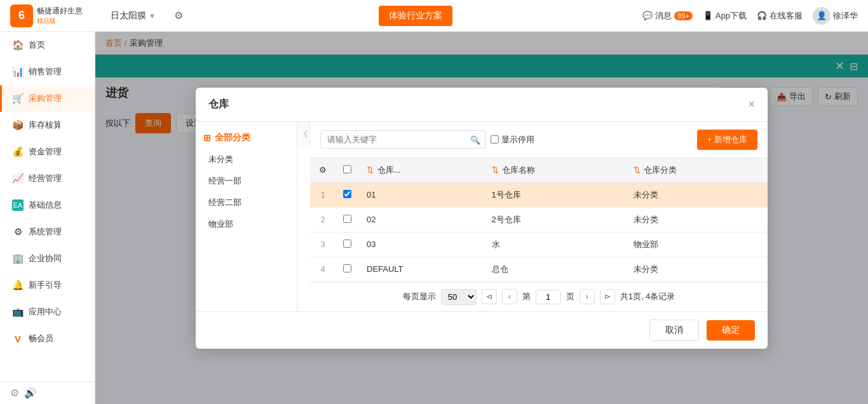  I want to click on add-warehouse-btn: + 新增仓库, so click(727, 140).